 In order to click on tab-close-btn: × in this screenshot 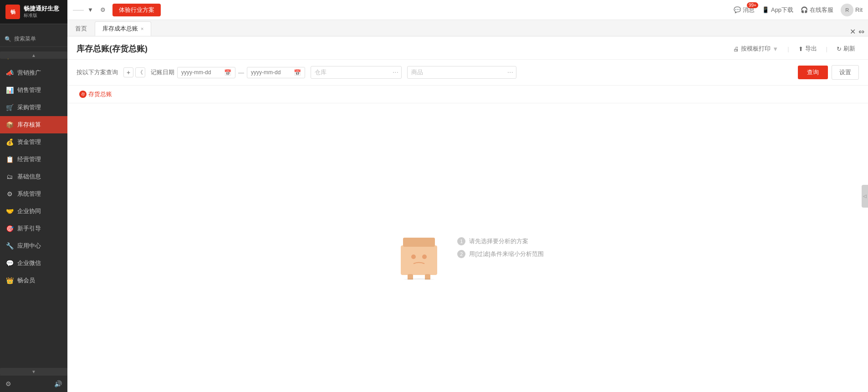, I will do `click(142, 29)`.